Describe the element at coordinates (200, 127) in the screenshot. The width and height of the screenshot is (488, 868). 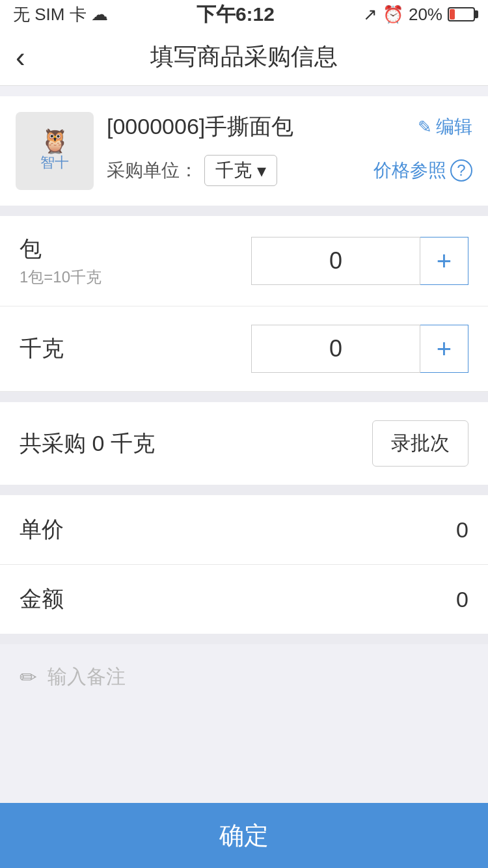
I see `product-name: [0000006]手撕面包` at that location.